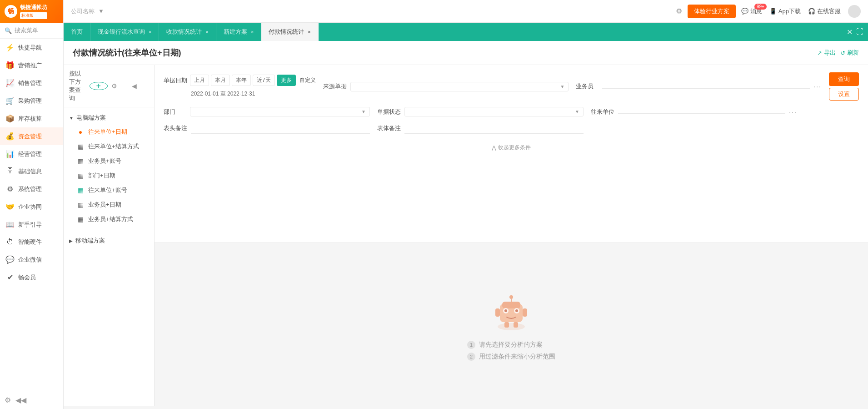 This screenshot has width=868, height=409. I want to click on sidebar-item-finance: 💰 资金管理, so click(32, 136).